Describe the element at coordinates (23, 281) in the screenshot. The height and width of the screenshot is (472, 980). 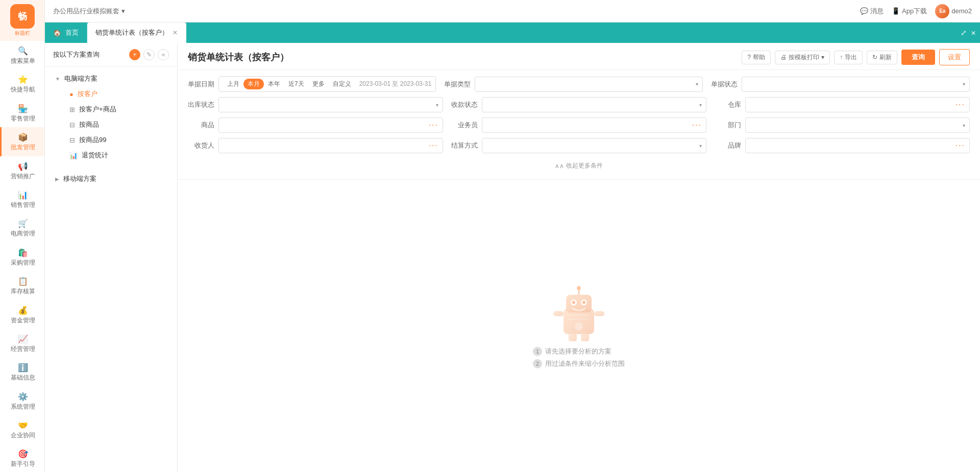
I see `inventory-icon: 📋` at that location.